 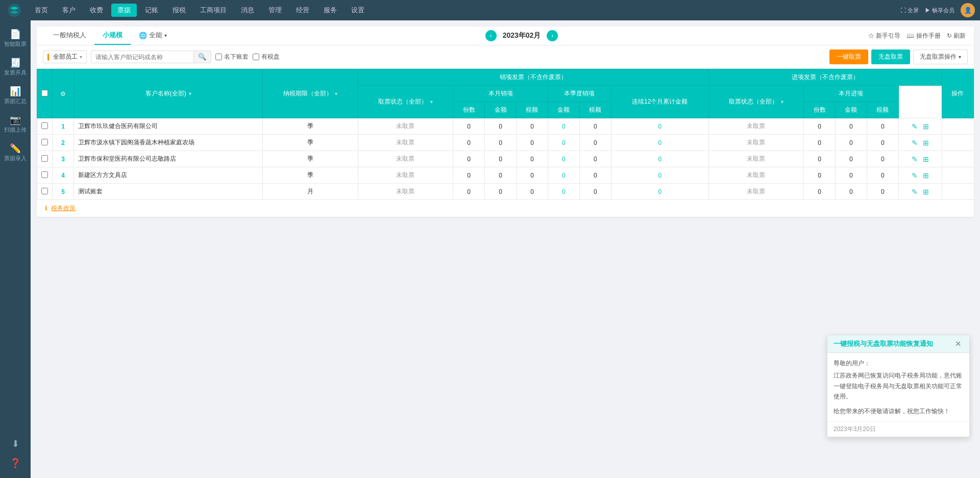 What do you see at coordinates (884, 36) in the screenshot?
I see `new-guide-btn: ☆ 新手引导` at bounding box center [884, 36].